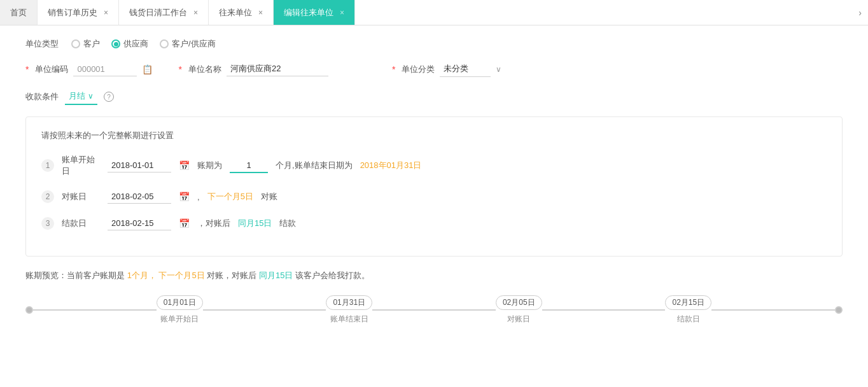  Describe the element at coordinates (261, 13) in the screenshot. I see `tab-close-partner: ×` at that location.